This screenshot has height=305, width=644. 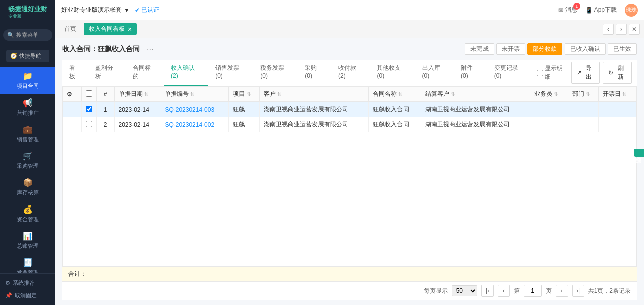 I want to click on search-icon: 🔍, so click(x=11, y=35).